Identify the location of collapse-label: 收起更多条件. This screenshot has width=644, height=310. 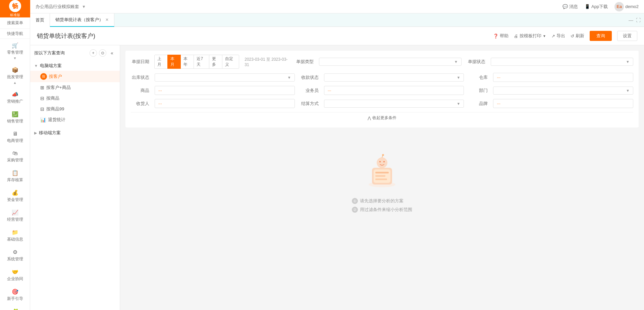
(384, 118).